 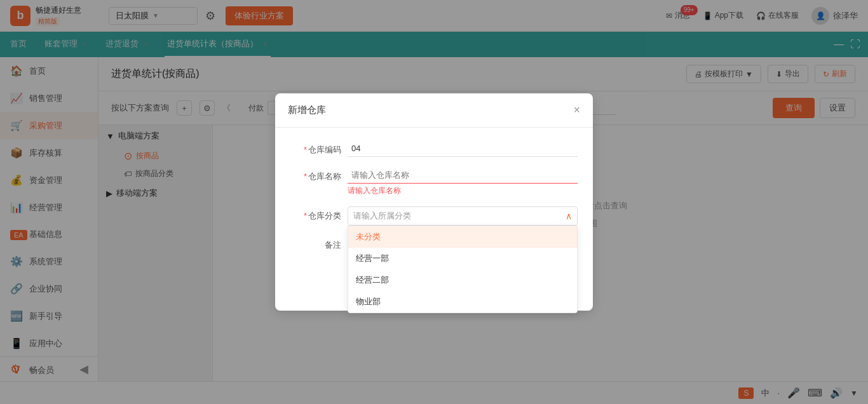 What do you see at coordinates (463, 259) in the screenshot?
I see `dropdown-item-1: 经营一部` at bounding box center [463, 259].